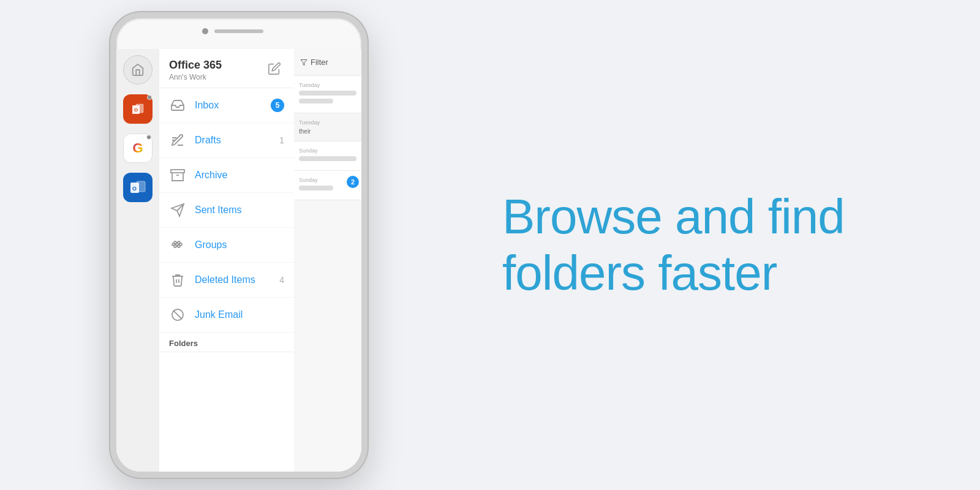 The height and width of the screenshot is (490, 980). Describe the element at coordinates (138, 260) in the screenshot. I see `app-sidebar: O G O` at that location.